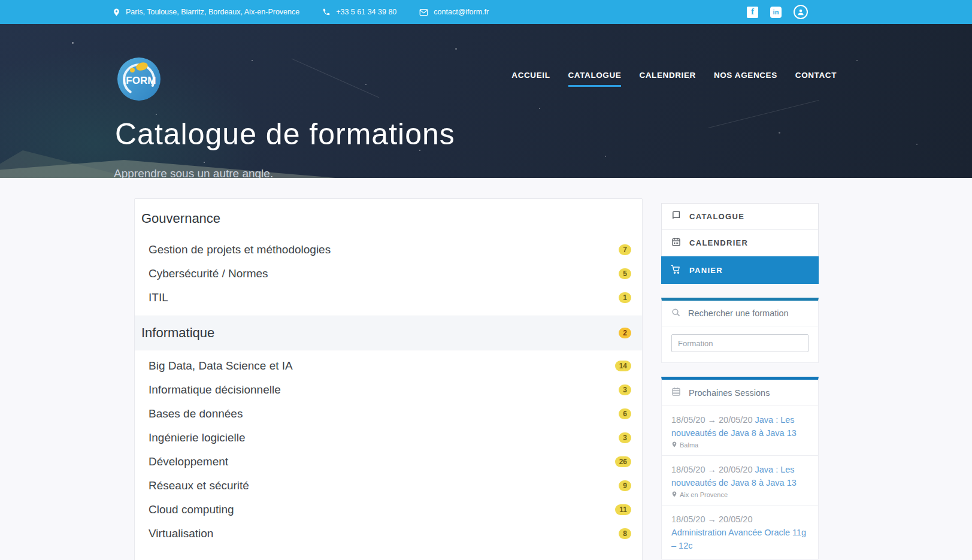  I want to click on category-item-label: ITIL, so click(158, 298).